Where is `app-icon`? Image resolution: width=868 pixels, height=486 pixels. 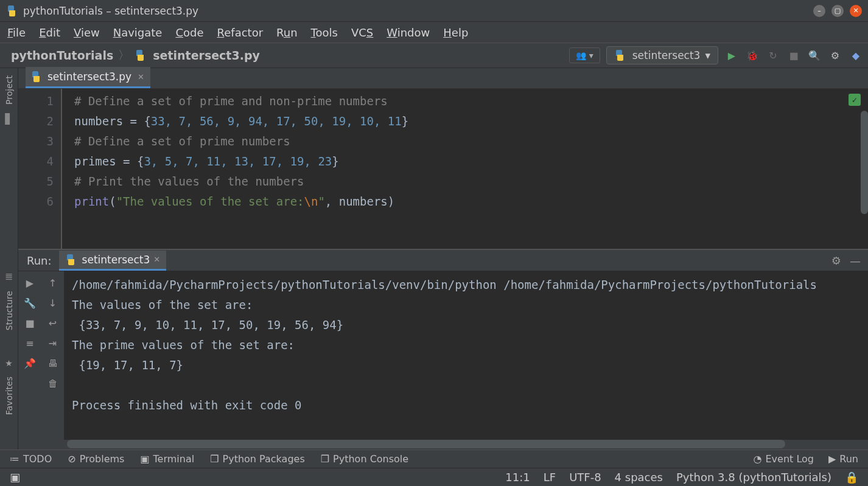 app-icon is located at coordinates (12, 11).